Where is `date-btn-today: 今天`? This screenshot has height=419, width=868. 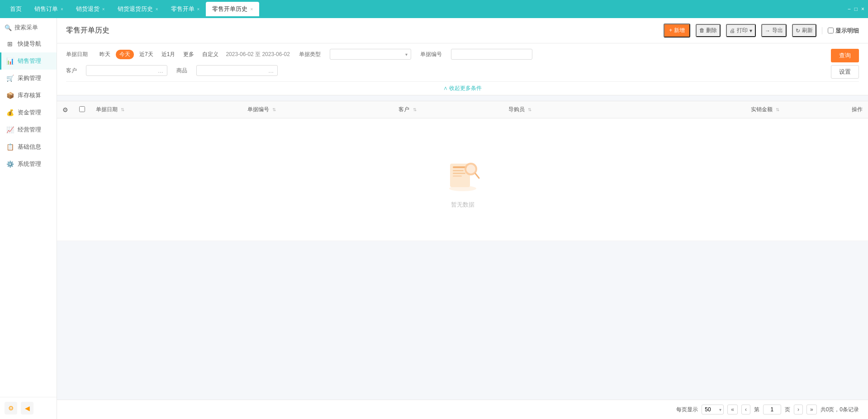
date-btn-today: 今天 is located at coordinates (125, 54).